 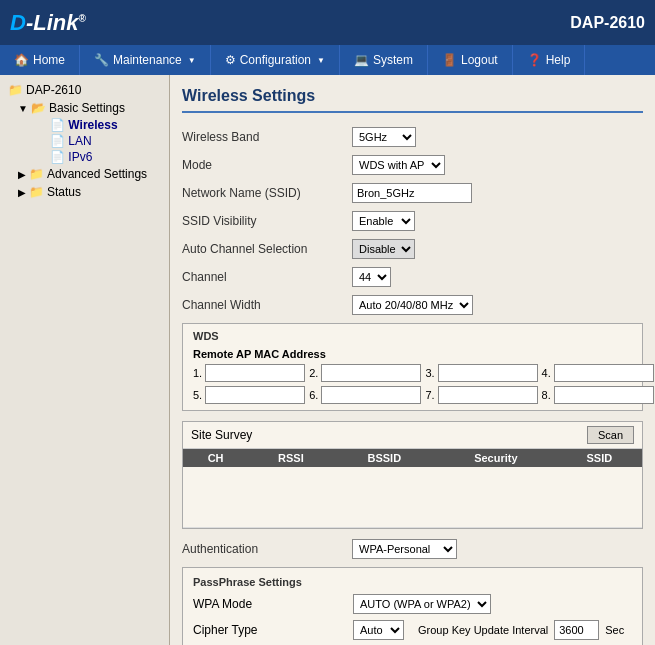 What do you see at coordinates (481, 373) in the screenshot?
I see `wds-entry-3: 3.` at bounding box center [481, 373].